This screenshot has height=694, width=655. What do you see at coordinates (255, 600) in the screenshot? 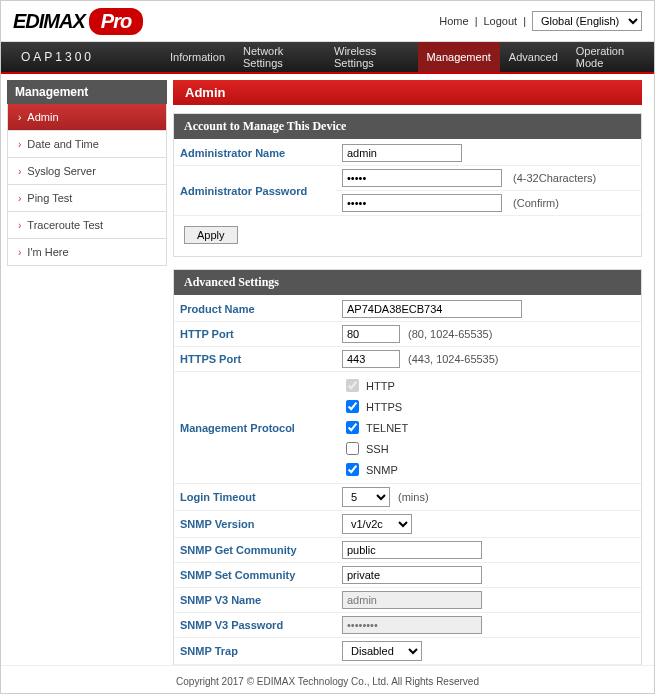
I see `snmp-v3name-label: SNMP V3 Name` at bounding box center [255, 600].